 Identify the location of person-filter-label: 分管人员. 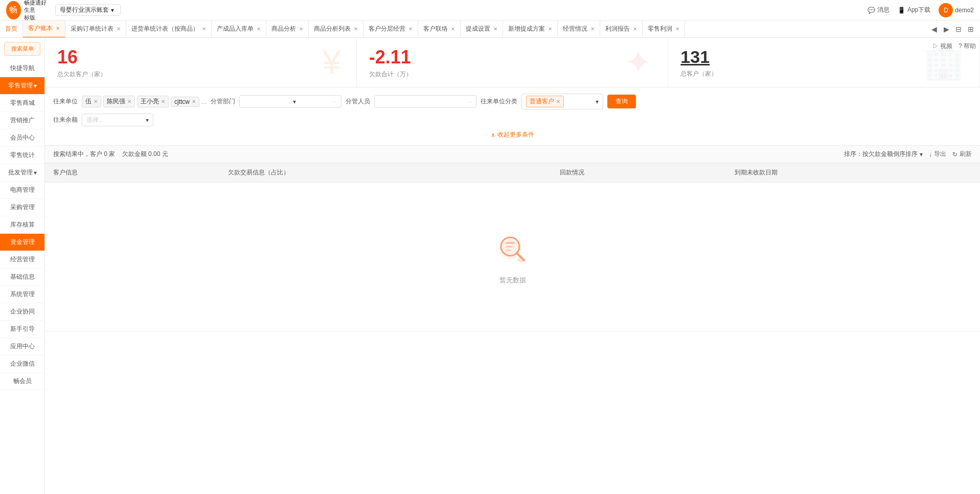
(358, 101).